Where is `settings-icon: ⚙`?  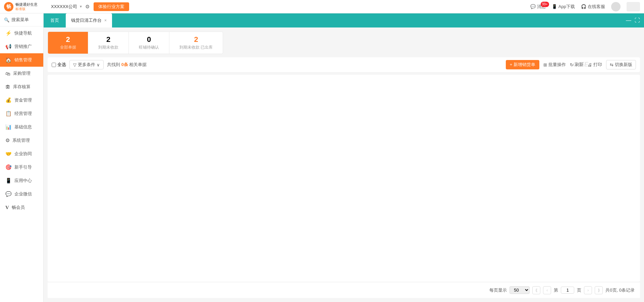 settings-icon: ⚙ is located at coordinates (87, 7).